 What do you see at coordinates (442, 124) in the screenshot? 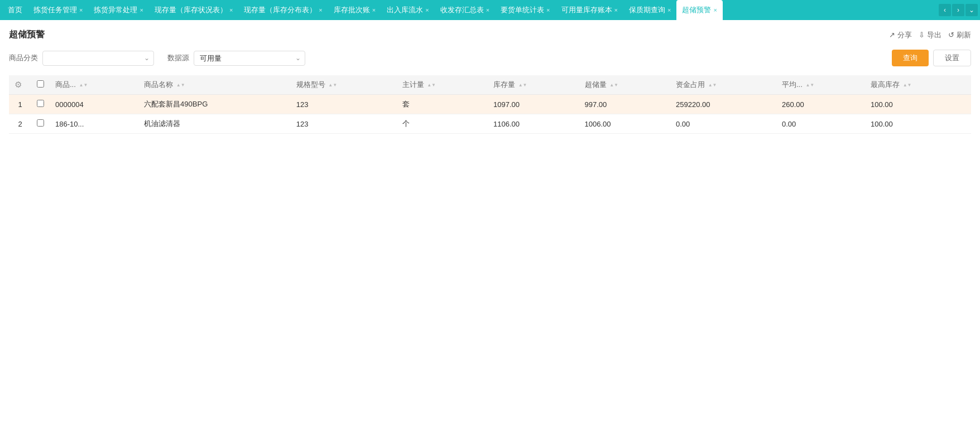
I see `cell-unit-2: 个` at bounding box center [442, 124].